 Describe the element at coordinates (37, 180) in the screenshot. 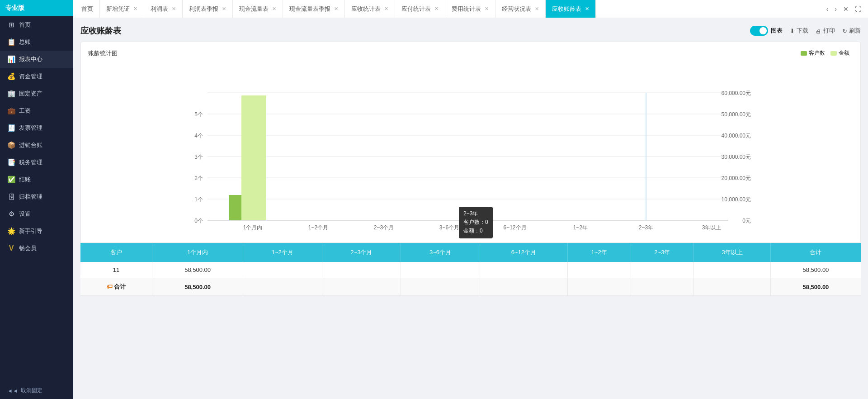

I see `sidebar-item-settle: ✅ 结账` at that location.